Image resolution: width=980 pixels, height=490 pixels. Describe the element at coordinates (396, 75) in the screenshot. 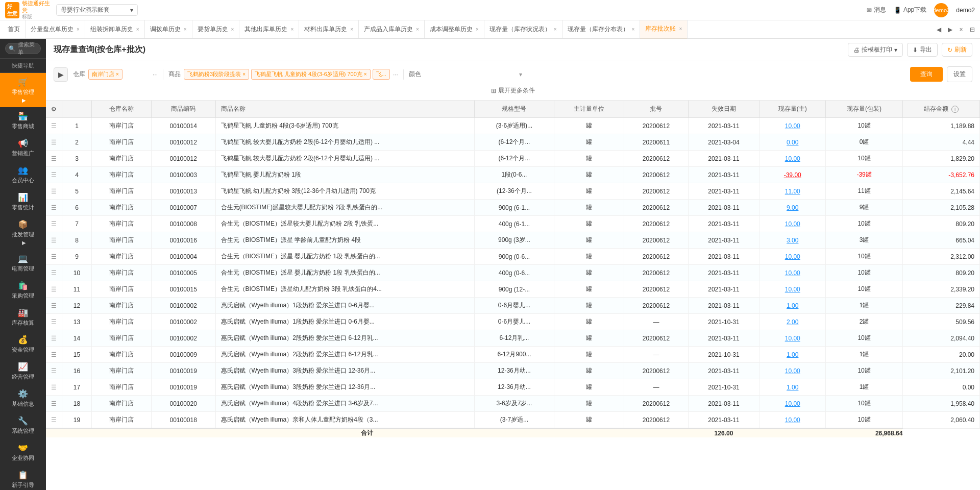

I see `product-filter-more: ···` at that location.